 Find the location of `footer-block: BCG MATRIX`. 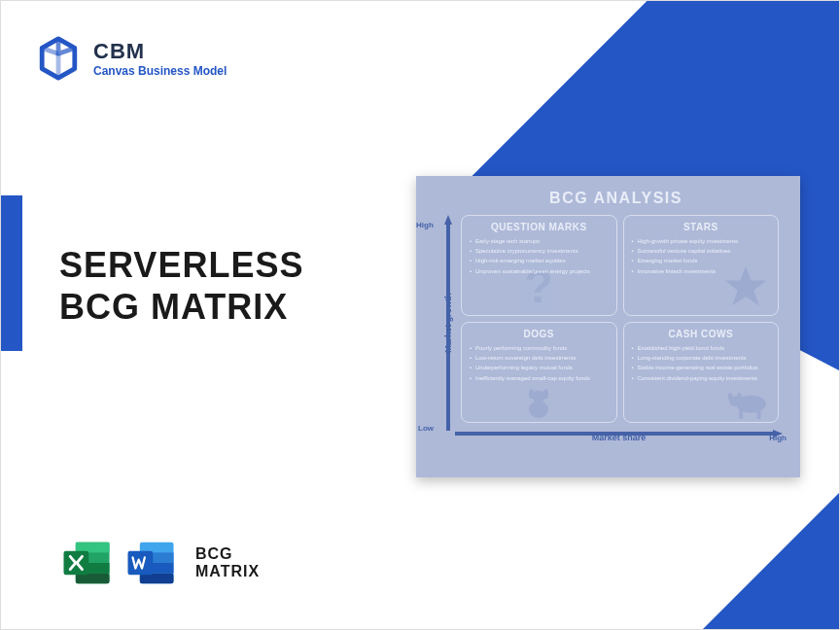

footer-block: BCG MATRIX is located at coordinates (159, 563).